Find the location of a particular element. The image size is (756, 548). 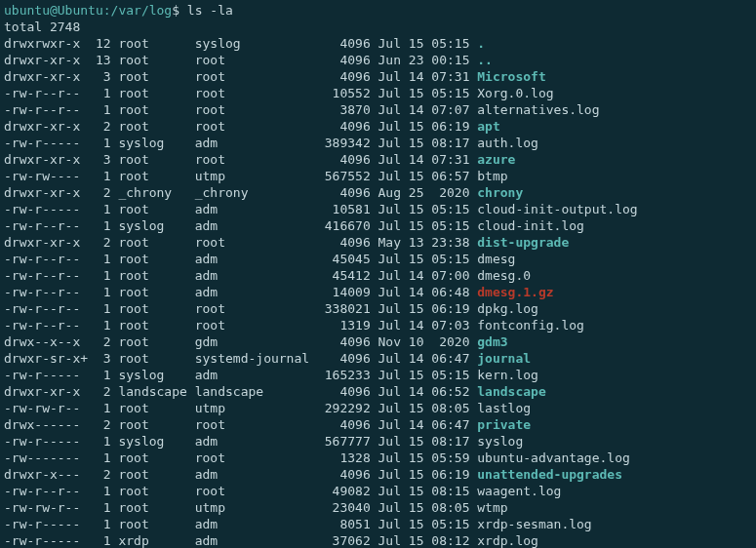

listing-row: -rw-r----- 1 root adm 8051 Jul 15 05:15 … is located at coordinates (378, 525).